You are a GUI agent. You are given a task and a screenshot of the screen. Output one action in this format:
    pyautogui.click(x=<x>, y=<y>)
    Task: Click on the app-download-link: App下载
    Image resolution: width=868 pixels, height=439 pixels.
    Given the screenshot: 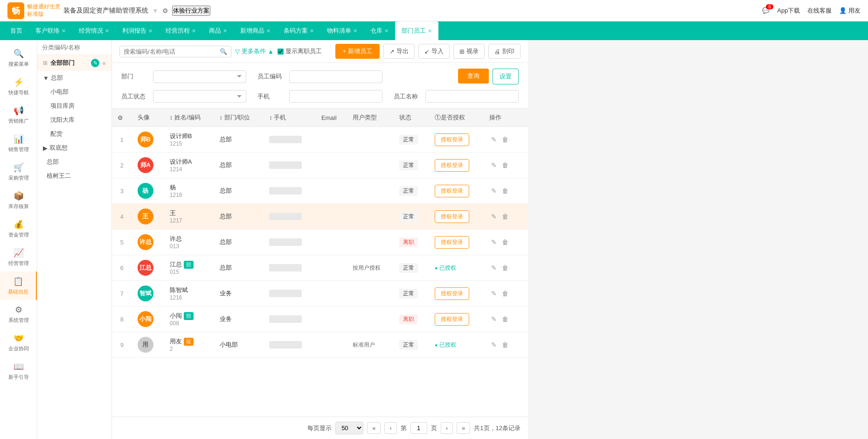 What is the action you would take?
    pyautogui.click(x=788, y=11)
    